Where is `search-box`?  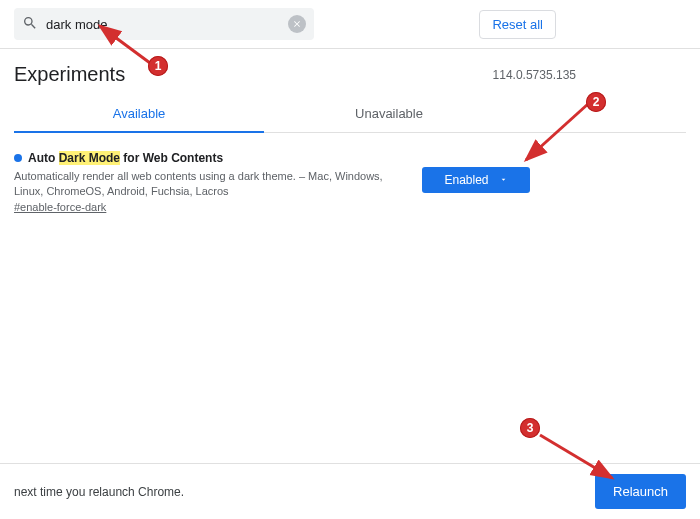 search-box is located at coordinates (164, 24).